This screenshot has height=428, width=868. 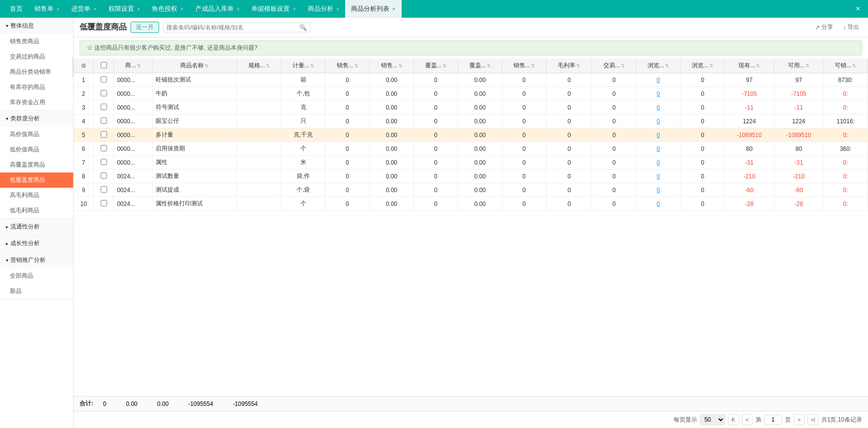 I want to click on column-coverage1: 覆盖...⇅, so click(x=436, y=66).